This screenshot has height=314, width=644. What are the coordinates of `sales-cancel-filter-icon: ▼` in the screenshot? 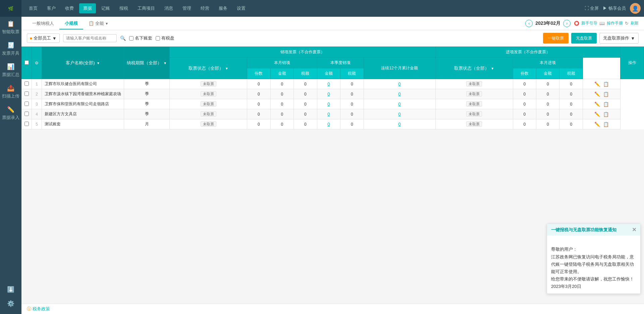 It's located at (227, 68).